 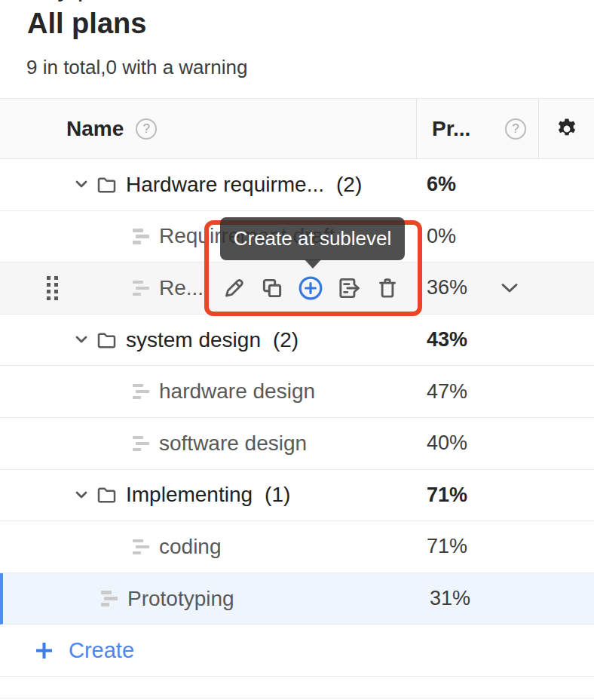 I want to click on row-name-cell: Re..., so click(x=208, y=288).